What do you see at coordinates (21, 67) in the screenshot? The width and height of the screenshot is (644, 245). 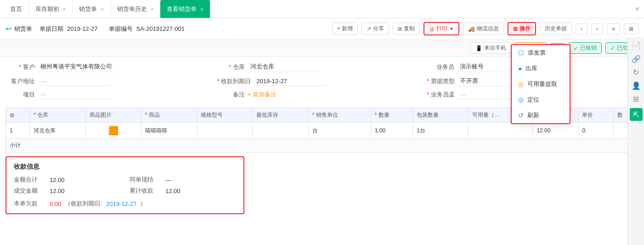 I see `customer-label: 客户` at bounding box center [21, 67].